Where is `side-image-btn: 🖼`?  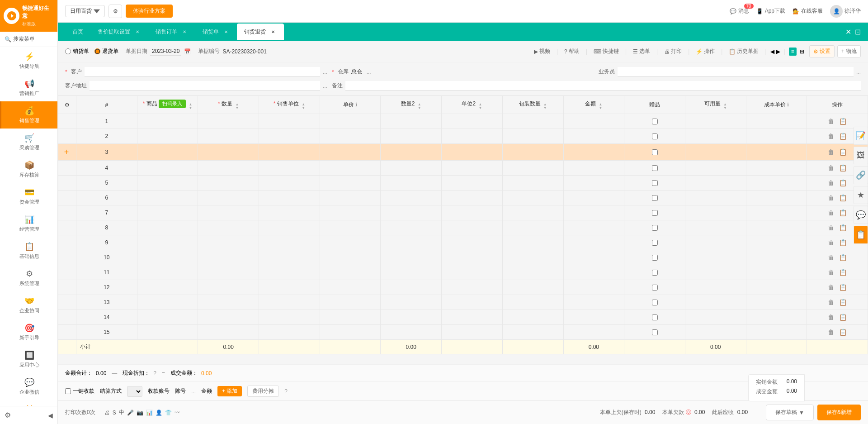 side-image-btn: 🖼 is located at coordinates (861, 156).